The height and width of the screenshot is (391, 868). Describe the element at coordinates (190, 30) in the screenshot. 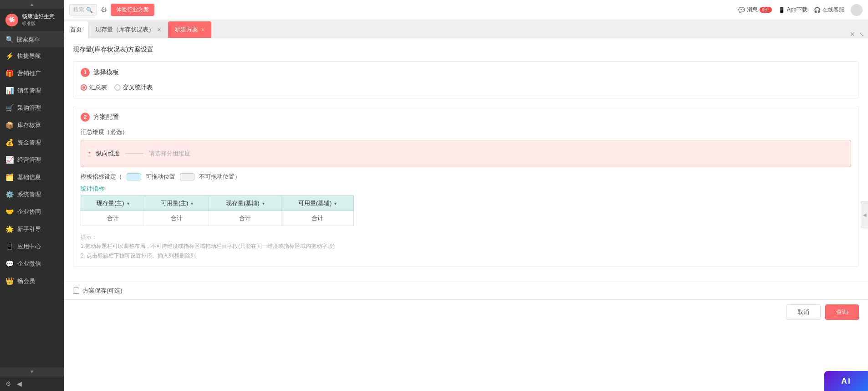

I see `tab-new-scheme: 新建方案 ✕` at that location.